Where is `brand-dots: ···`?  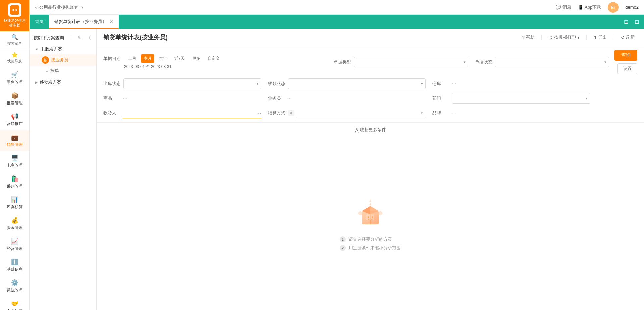 brand-dots: ··· is located at coordinates (454, 113).